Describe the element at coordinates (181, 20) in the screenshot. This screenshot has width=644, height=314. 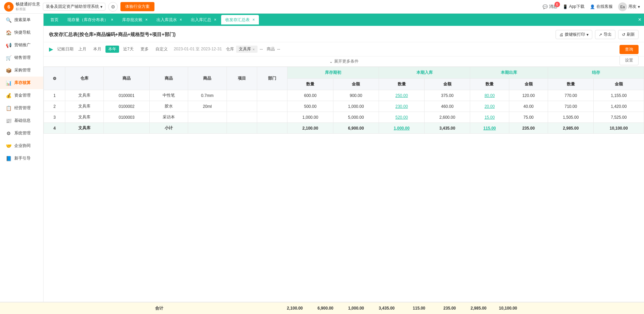
I see `tab-flow-close: ×` at that location.